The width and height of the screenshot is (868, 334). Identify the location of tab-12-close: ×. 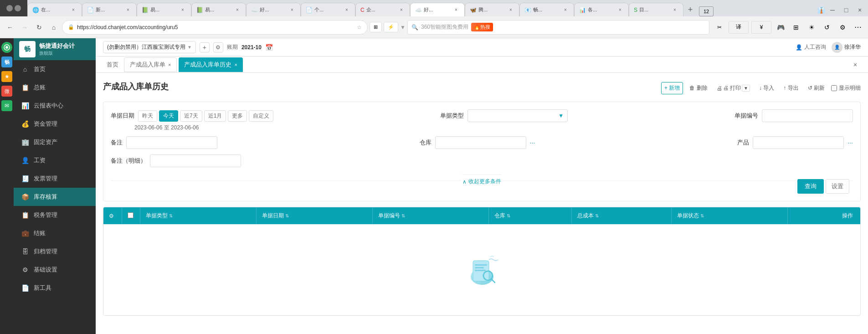
(675, 10).